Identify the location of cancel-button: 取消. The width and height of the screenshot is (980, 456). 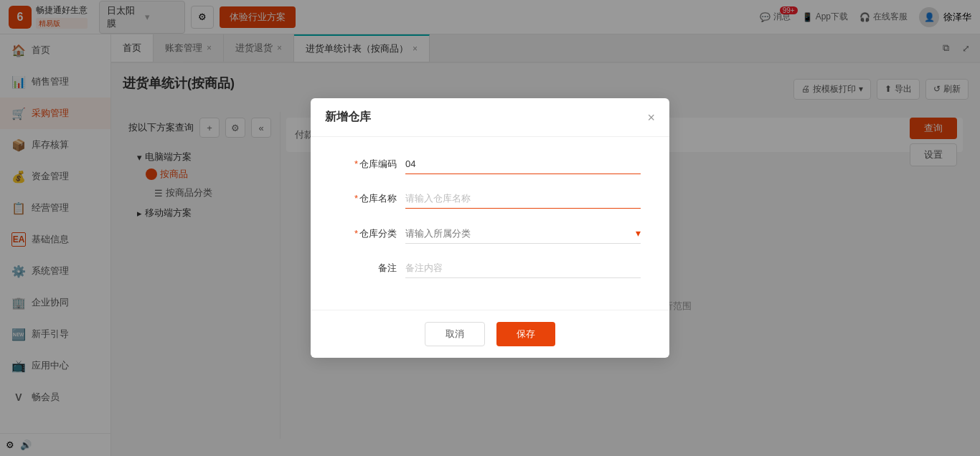
(455, 334).